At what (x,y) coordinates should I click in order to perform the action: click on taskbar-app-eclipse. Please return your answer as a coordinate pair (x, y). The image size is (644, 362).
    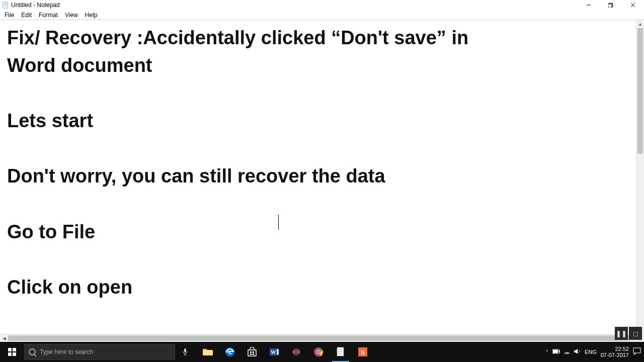
    Looking at the image, I should click on (296, 352).